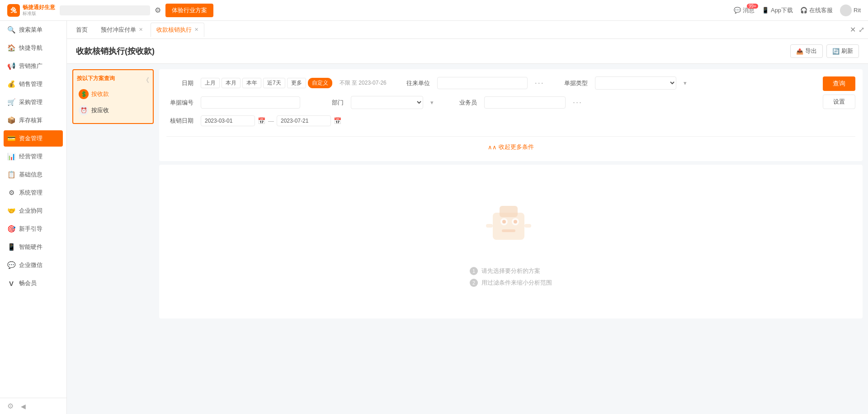 The height and width of the screenshot is (414, 868). What do you see at coordinates (11, 247) in the screenshot?
I see `hardware-icon: 📱` at bounding box center [11, 247].